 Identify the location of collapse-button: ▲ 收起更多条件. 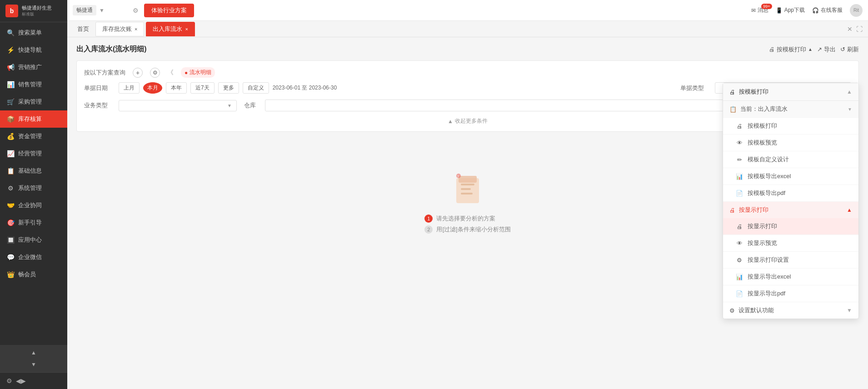
(468, 121).